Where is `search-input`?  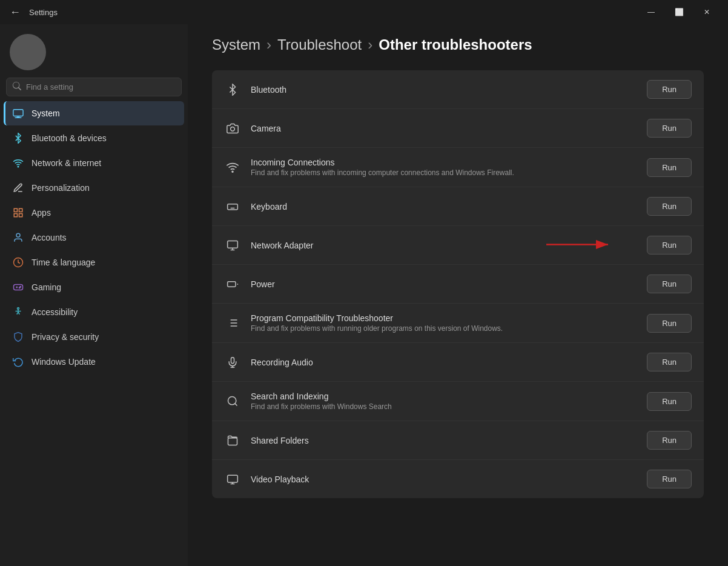 search-input is located at coordinates (101, 87).